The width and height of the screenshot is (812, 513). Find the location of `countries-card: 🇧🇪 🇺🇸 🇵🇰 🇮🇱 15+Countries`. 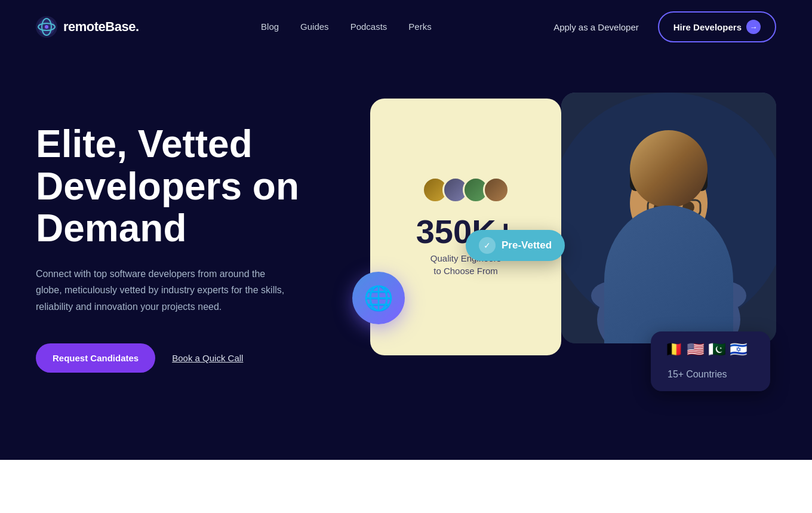

countries-card: 🇧🇪 🇺🇸 🇵🇰 🇮🇱 15+Countries is located at coordinates (710, 361).